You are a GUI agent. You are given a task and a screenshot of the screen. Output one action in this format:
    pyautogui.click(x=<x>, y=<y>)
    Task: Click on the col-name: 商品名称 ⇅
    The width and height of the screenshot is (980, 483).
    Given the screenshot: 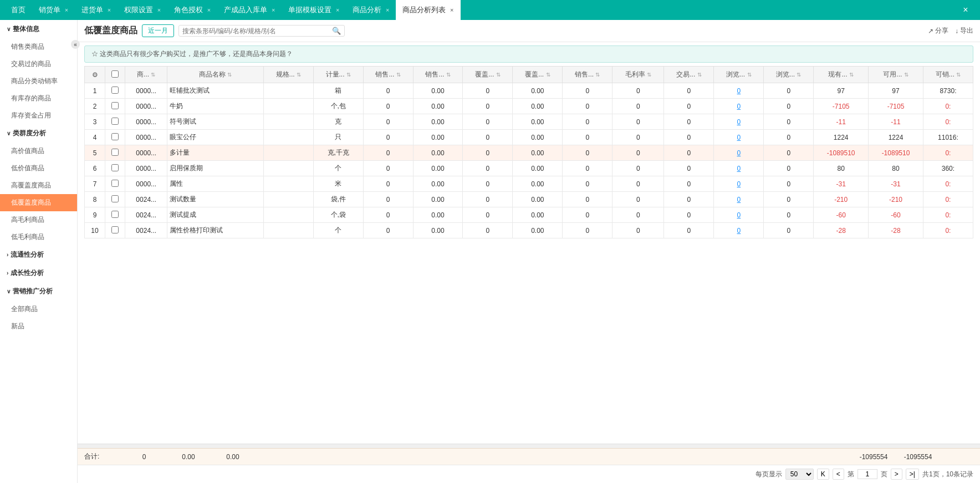 What is the action you would take?
    pyautogui.click(x=216, y=75)
    